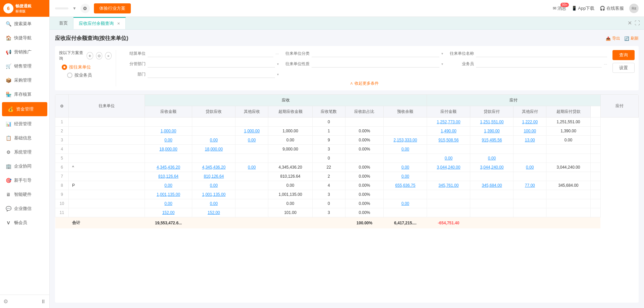  Describe the element at coordinates (559, 8) in the screenshot. I see `notification-btn: ✉ 消息 99+` at that location.